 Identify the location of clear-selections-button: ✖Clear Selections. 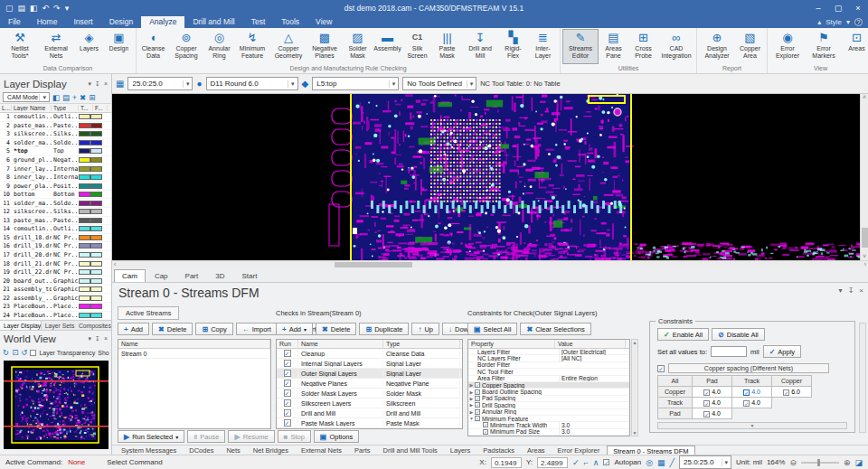
(555, 329).